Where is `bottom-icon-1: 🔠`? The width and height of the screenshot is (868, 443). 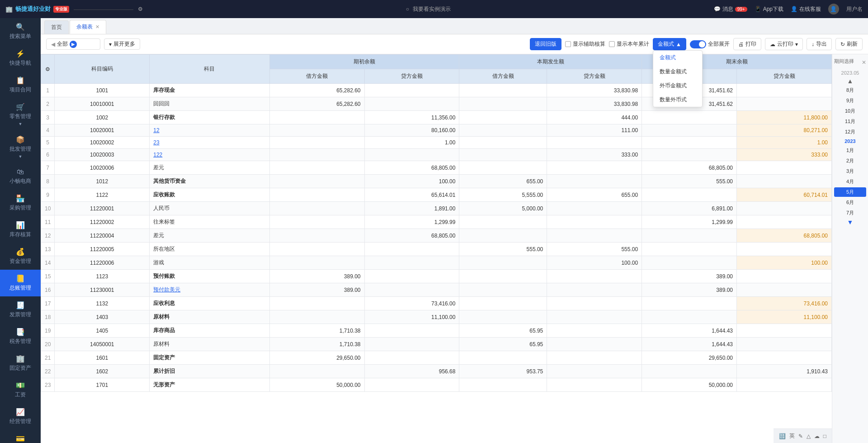 bottom-icon-1: 🔠 is located at coordinates (782, 436).